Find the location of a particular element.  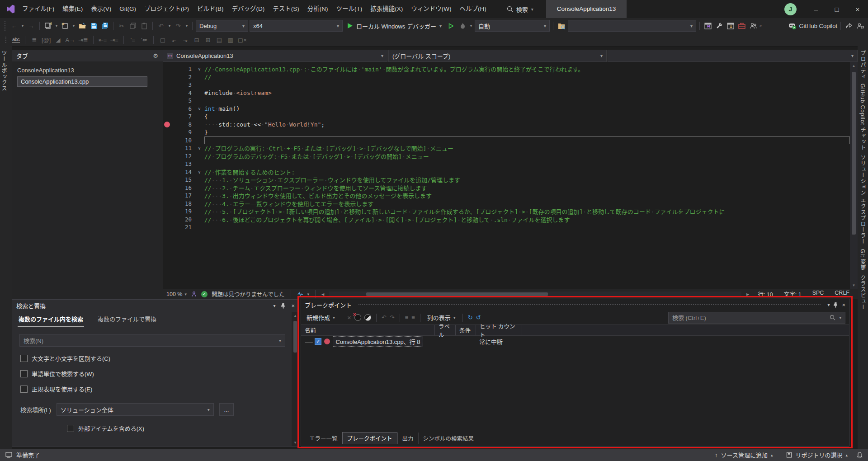

minimize-button is located at coordinates (816, 9).